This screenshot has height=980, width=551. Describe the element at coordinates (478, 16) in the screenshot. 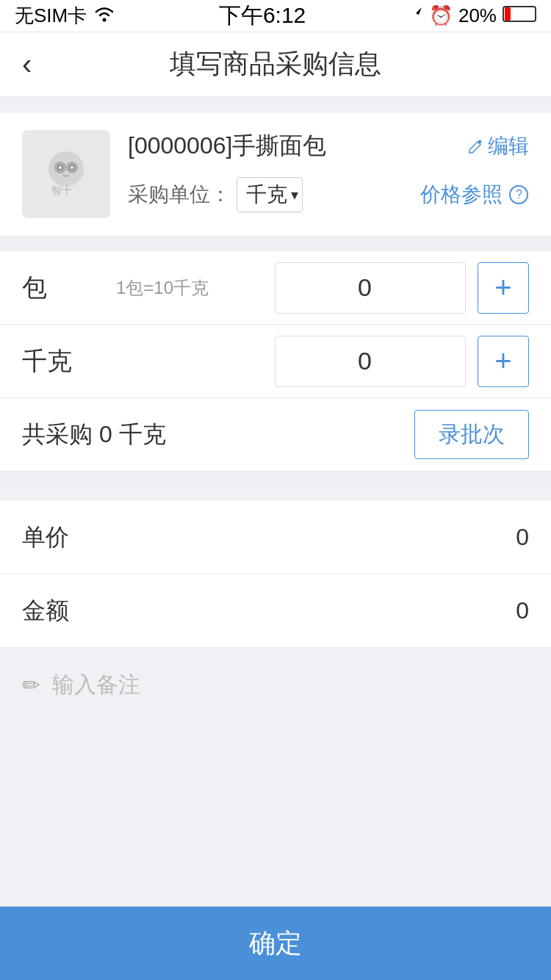

I see `battery-percent: 20%` at that location.